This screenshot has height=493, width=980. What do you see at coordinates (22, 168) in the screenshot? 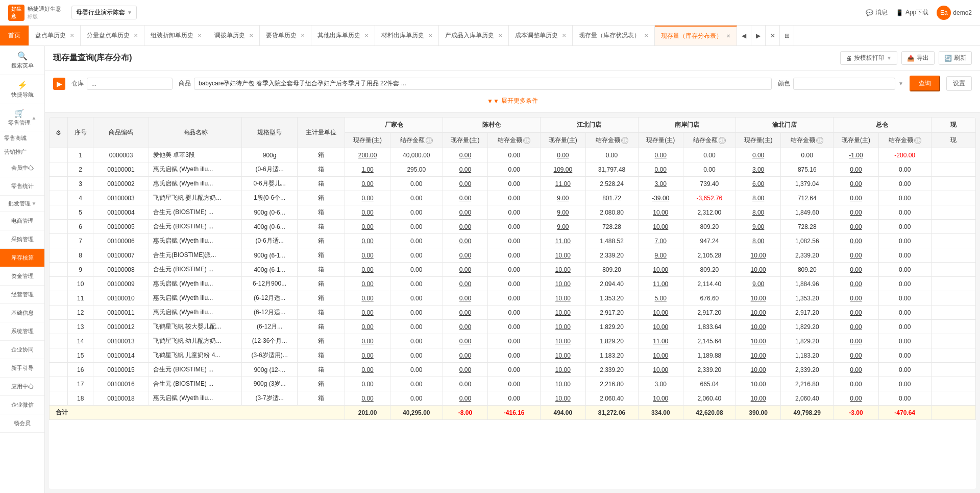
I see `sidebar-item-member: 会员中心` at bounding box center [22, 168].